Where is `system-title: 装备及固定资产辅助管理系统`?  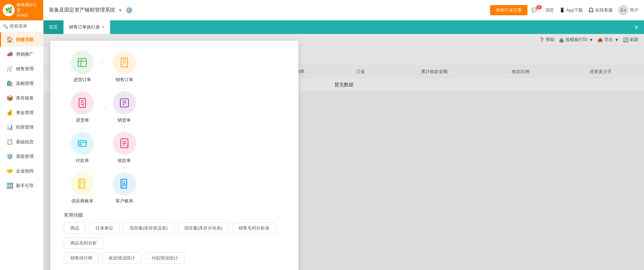
system-title: 装备及固定资产辅助管理系统 is located at coordinates (82, 10).